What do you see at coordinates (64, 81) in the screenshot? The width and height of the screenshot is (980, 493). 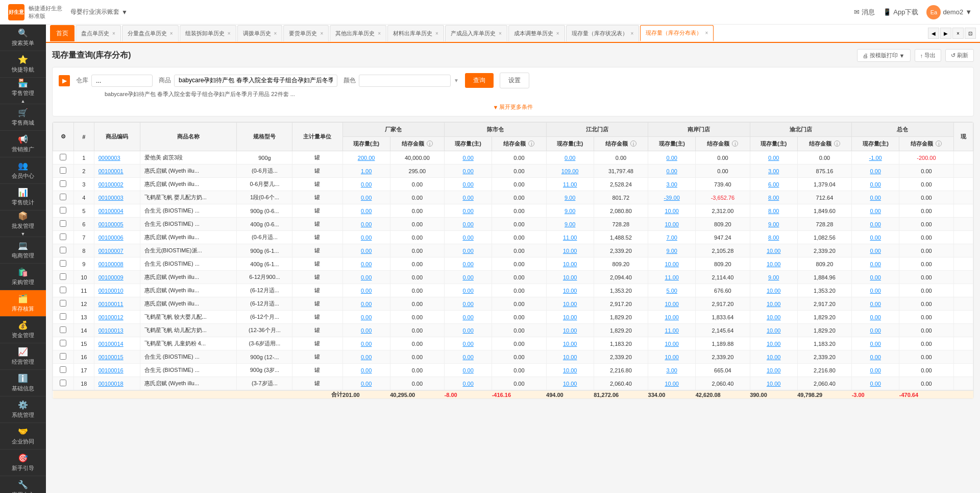 I see `filter-toggle-btn: ▶` at bounding box center [64, 81].